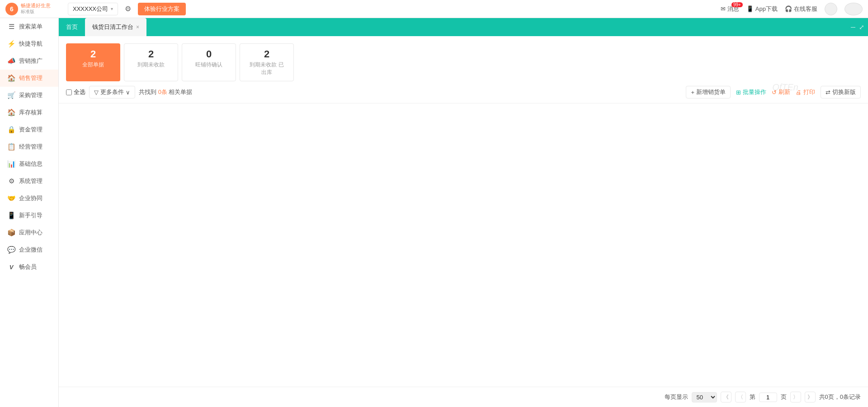 Image resolution: width=868 pixels, height=407 pixels. What do you see at coordinates (29, 198) in the screenshot?
I see `sidebar-item-cooperation: 🤝 企业协同` at bounding box center [29, 198].